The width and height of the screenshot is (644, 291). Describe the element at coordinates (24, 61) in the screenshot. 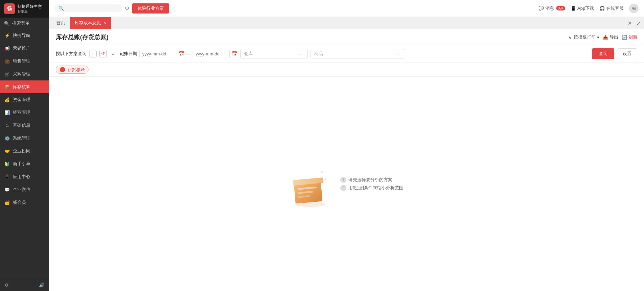

I see `sidebar-item-sales: 💼 销售管理` at that location.